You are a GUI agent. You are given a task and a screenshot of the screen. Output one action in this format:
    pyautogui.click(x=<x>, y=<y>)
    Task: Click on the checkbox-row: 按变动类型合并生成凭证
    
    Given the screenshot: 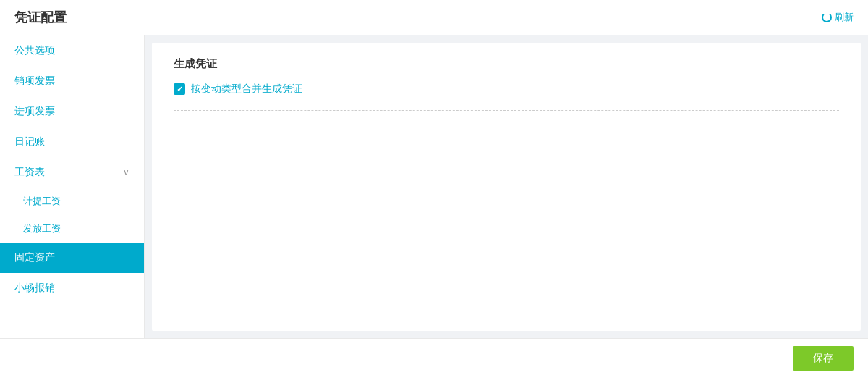 What is the action you would take?
    pyautogui.click(x=506, y=89)
    